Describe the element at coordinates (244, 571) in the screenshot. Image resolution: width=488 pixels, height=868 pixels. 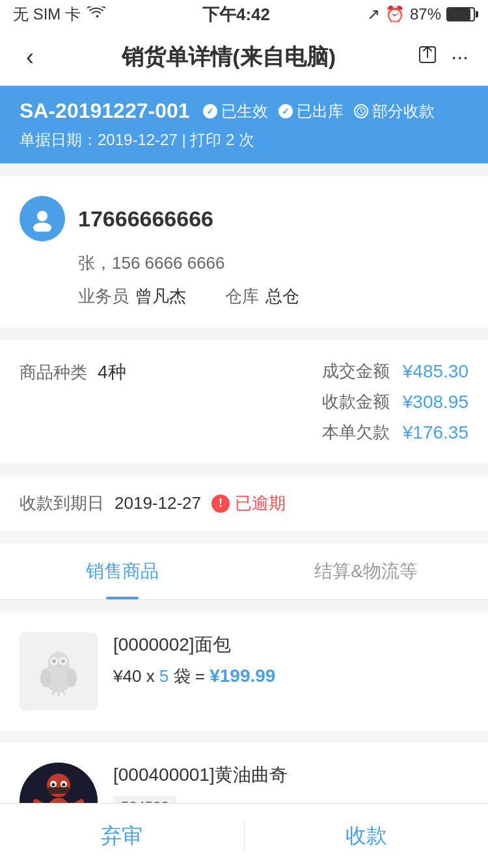
I see `tabs-section: 销售商品 结算&物流等` at that location.